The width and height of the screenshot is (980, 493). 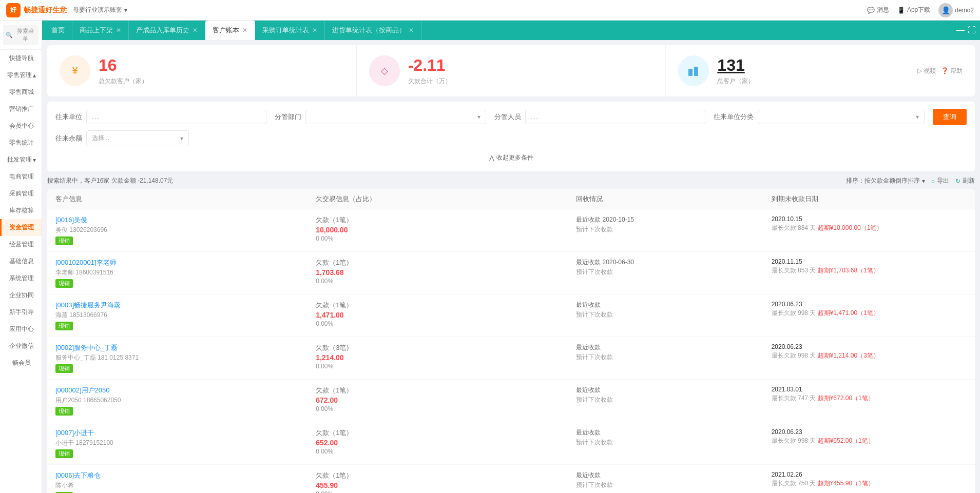 I want to click on sidebar-item-enterprise: 企业协同, so click(x=21, y=295).